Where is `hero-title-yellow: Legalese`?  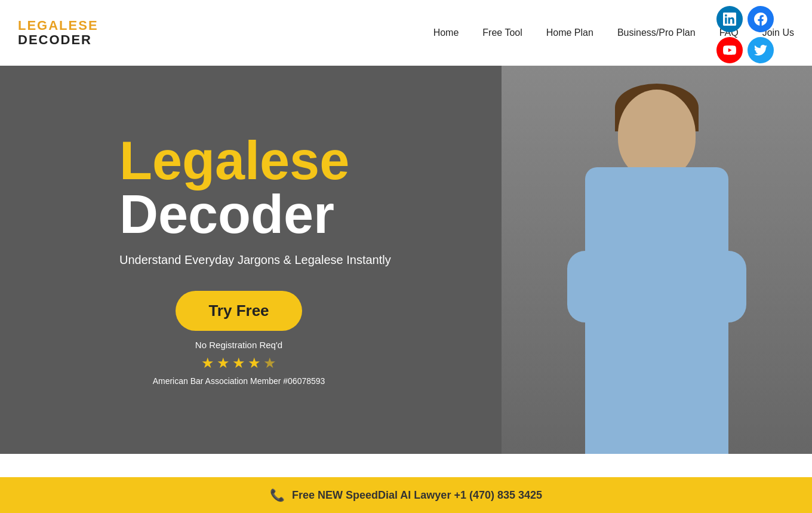 hero-title-yellow: Legalese is located at coordinates (256, 161).